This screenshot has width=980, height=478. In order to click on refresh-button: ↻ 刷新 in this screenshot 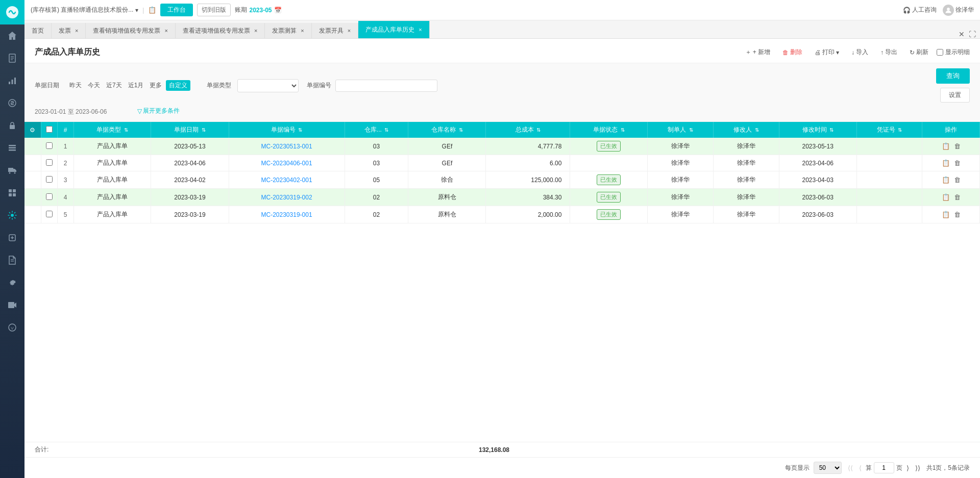, I will do `click(919, 52)`.